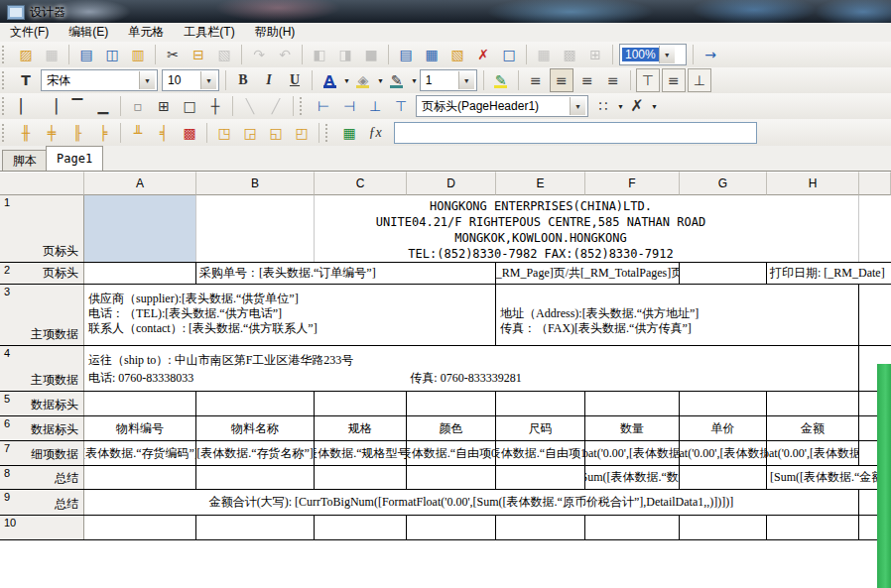 This screenshot has width=891, height=588. I want to click on font-style-button: T, so click(26, 80).